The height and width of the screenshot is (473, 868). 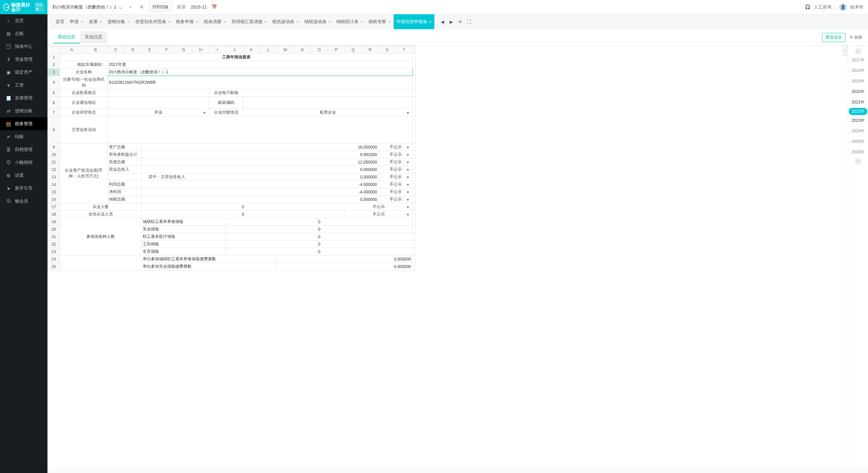 I want to click on col-R: R, so click(x=370, y=50).